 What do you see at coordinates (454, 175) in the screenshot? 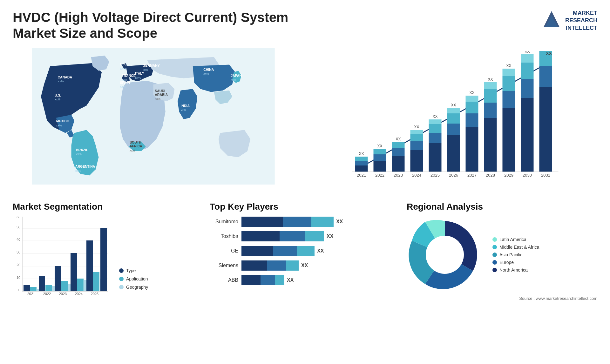
I see `svg-text: 2026` at bounding box center [454, 175].